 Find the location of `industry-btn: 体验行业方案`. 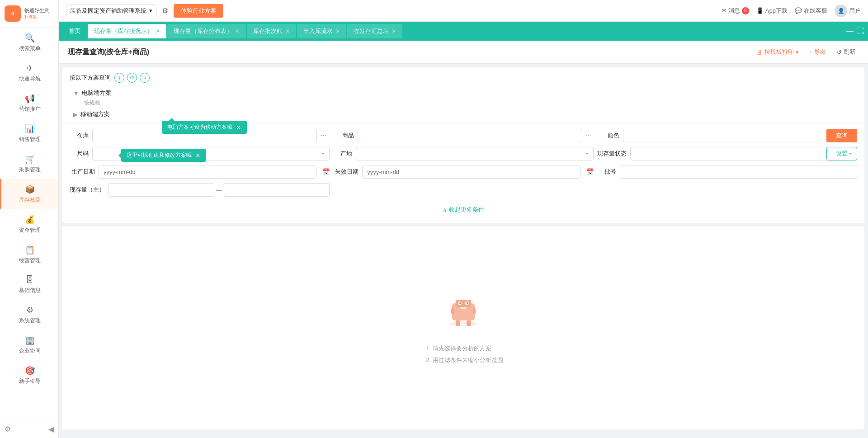

industry-btn: 体验行业方案 is located at coordinates (198, 11).